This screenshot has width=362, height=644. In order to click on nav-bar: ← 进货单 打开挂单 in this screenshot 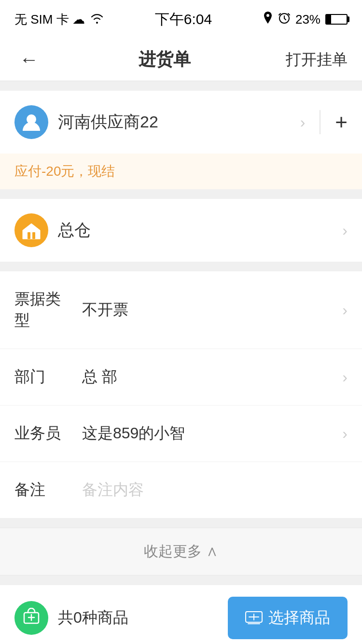, I will do `click(181, 60)`.